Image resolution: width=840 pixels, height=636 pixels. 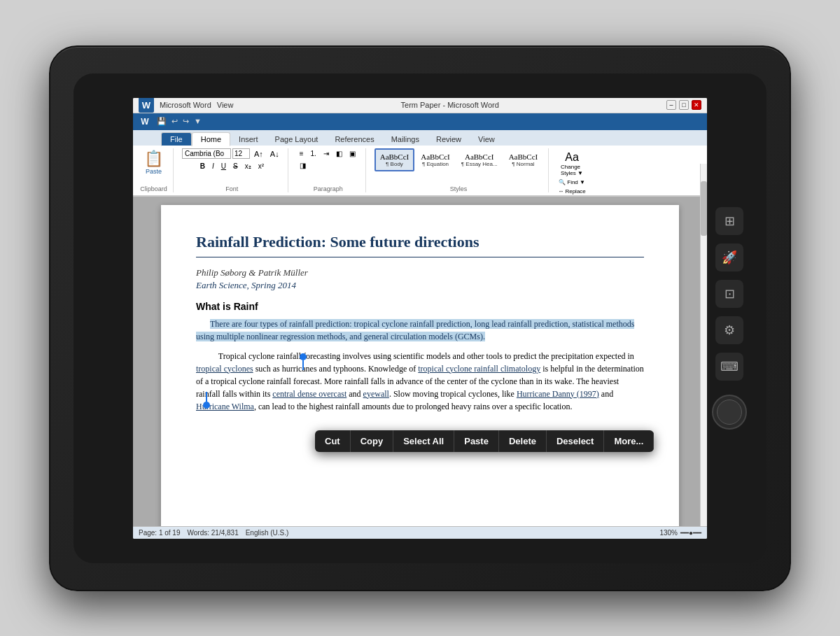 I want to click on bold-button: B, so click(x=203, y=167).